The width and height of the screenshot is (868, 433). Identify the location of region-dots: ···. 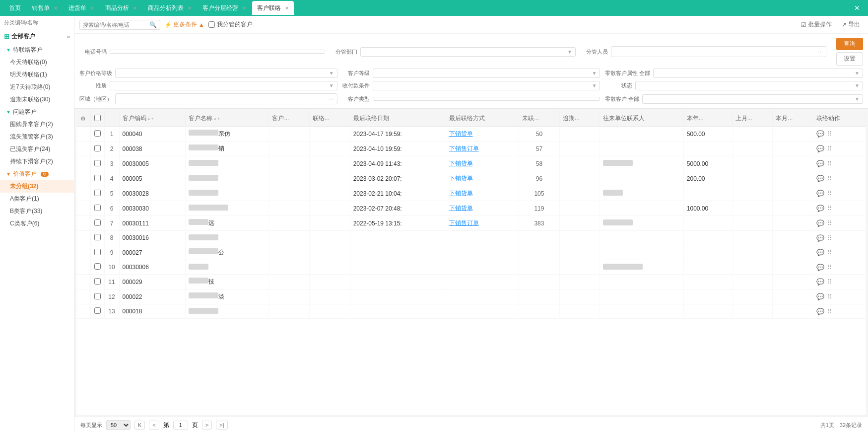
(332, 99).